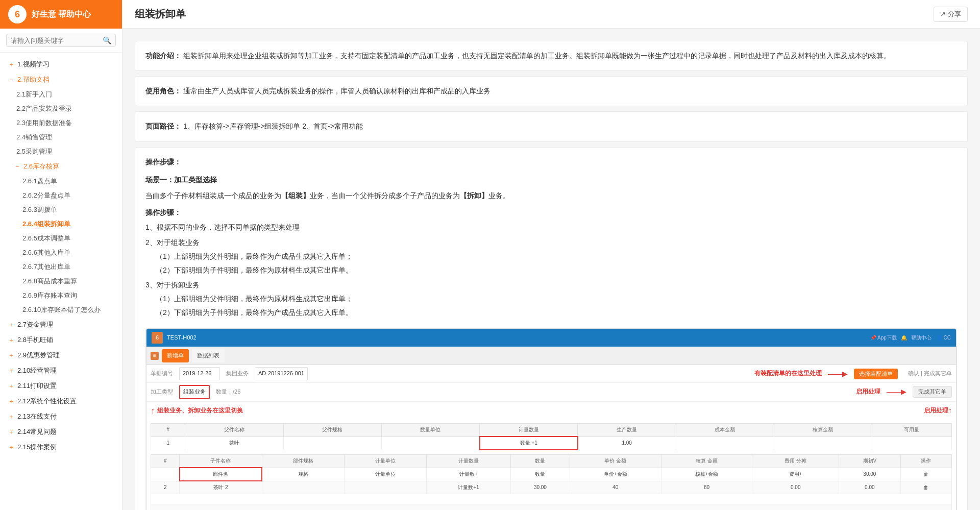 The width and height of the screenshot is (980, 510). What do you see at coordinates (788, 374) in the screenshot?
I see `annotation-1: 有装配清单的在这里处理` at bounding box center [788, 374].